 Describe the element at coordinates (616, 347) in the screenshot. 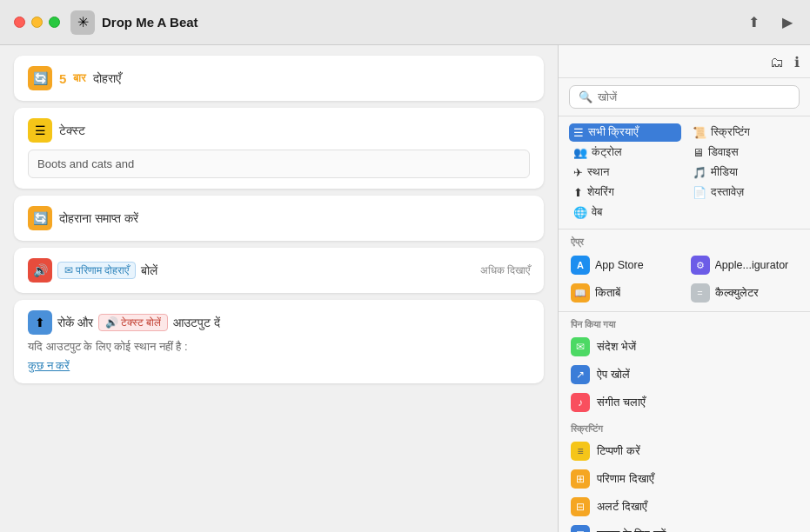

I see `send-msg-label: संदेश भेजें` at that location.